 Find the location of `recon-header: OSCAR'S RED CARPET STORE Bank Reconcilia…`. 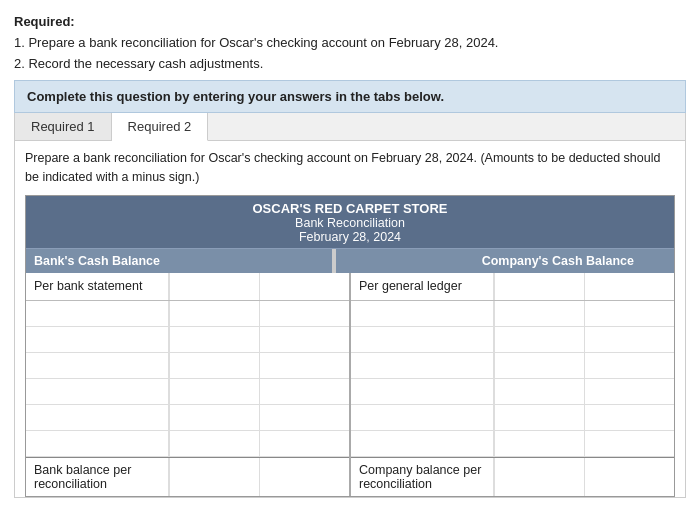

recon-header: OSCAR'S RED CARPET STORE Bank Reconcilia… is located at coordinates (350, 222).